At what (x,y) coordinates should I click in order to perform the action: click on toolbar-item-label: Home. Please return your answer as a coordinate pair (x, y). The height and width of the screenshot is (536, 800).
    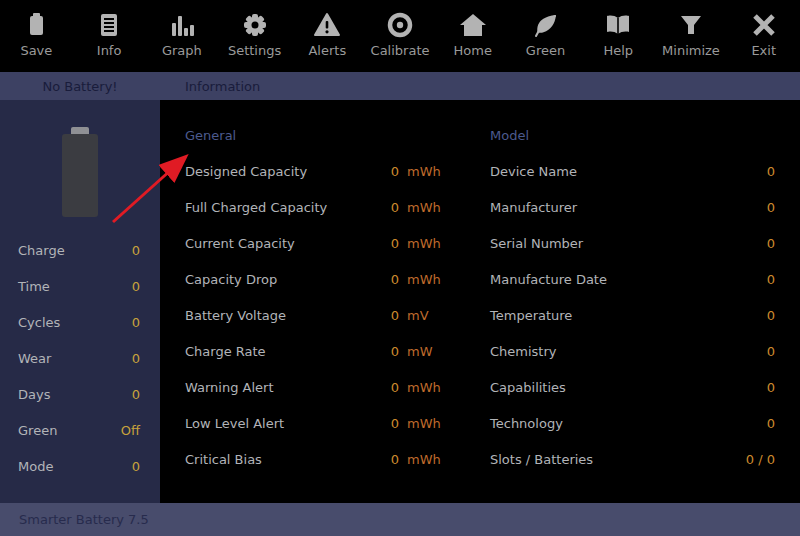
    Looking at the image, I should click on (473, 50).